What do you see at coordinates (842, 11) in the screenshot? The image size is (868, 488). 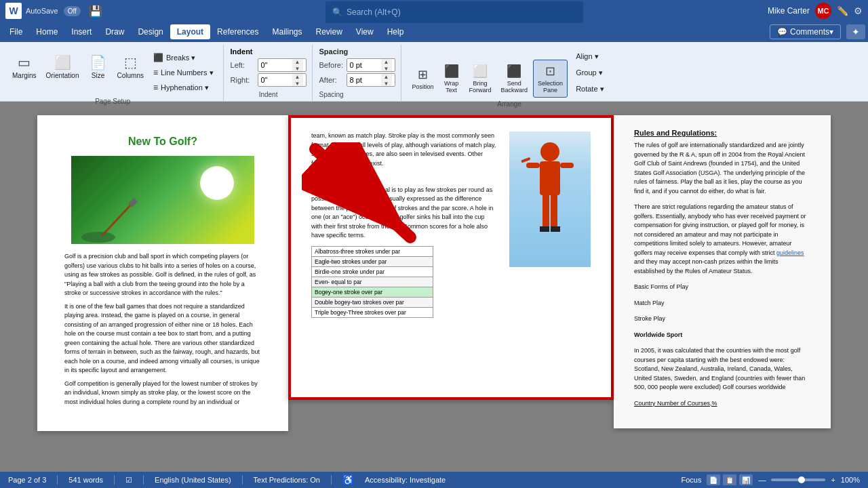 I see `pen-icon: ✏️` at bounding box center [842, 11].